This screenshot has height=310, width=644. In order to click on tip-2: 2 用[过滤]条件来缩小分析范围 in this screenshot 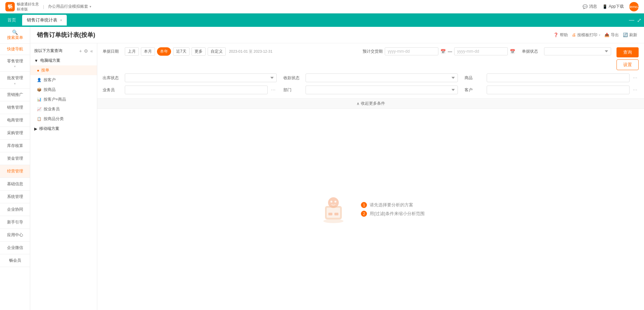, I will do `click(392, 214)`.